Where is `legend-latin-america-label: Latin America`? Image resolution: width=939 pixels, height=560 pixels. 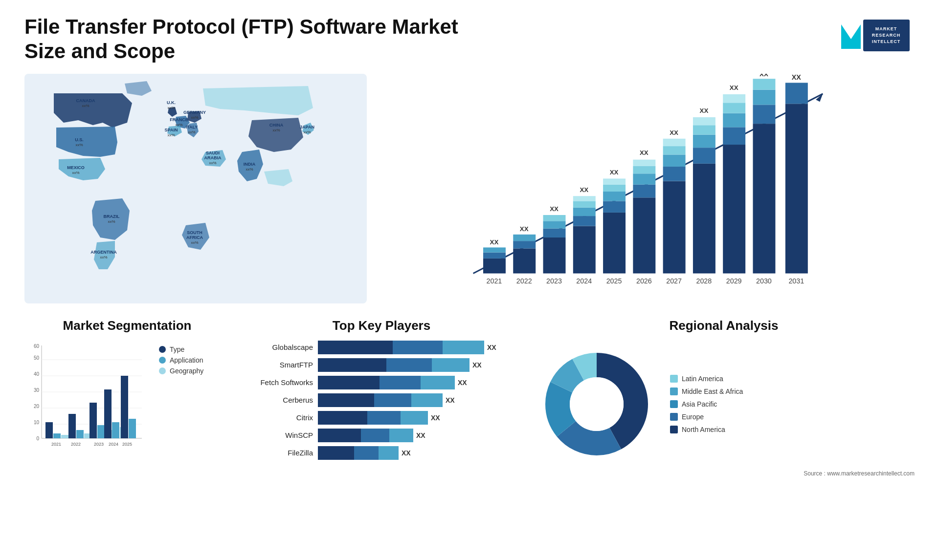
legend-latin-america-label: Latin America is located at coordinates (702, 379).